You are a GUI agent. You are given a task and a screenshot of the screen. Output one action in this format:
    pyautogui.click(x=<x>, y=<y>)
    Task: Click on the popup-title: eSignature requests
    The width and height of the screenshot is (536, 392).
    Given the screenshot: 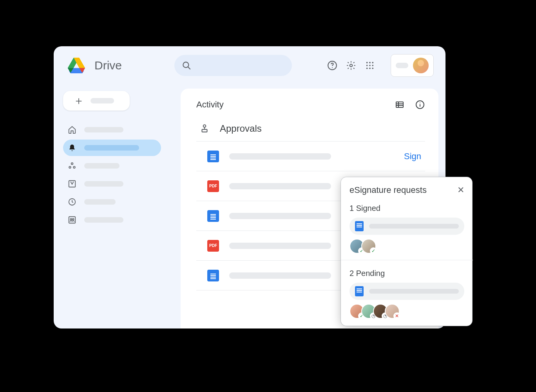 What is the action you would take?
    pyautogui.click(x=404, y=190)
    